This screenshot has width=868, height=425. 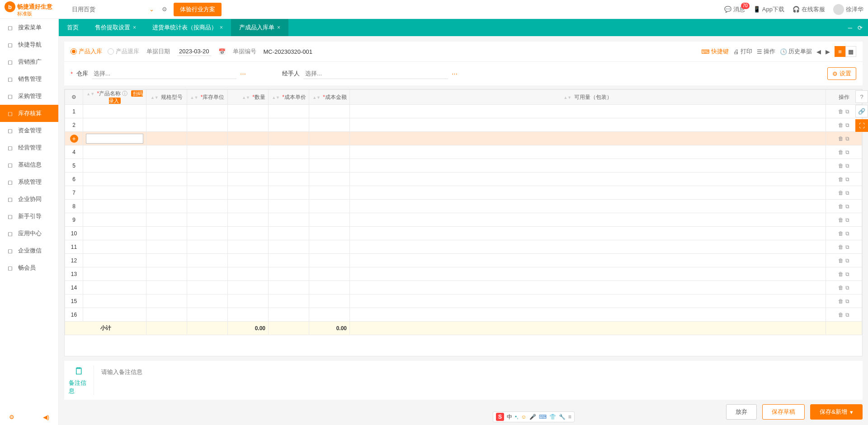 I want to click on category-select: 日用百货 ⌄, so click(x=113, y=9).